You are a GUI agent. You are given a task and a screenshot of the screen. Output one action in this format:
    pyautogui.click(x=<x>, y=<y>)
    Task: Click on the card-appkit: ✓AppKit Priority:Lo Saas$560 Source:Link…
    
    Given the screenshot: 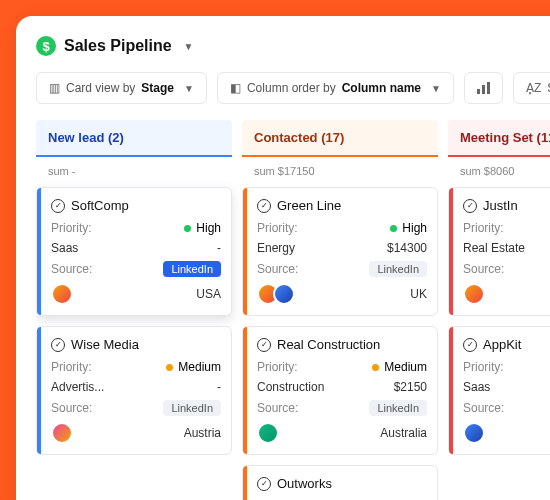 What is the action you would take?
    pyautogui.click(x=499, y=390)
    